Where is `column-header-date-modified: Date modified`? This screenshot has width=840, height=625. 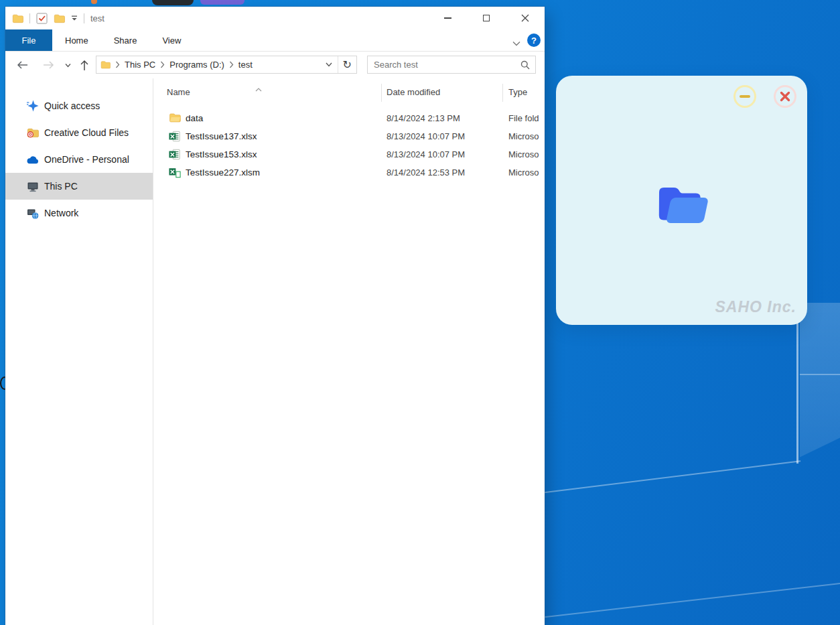
column-header-date-modified: Date modified is located at coordinates (413, 92).